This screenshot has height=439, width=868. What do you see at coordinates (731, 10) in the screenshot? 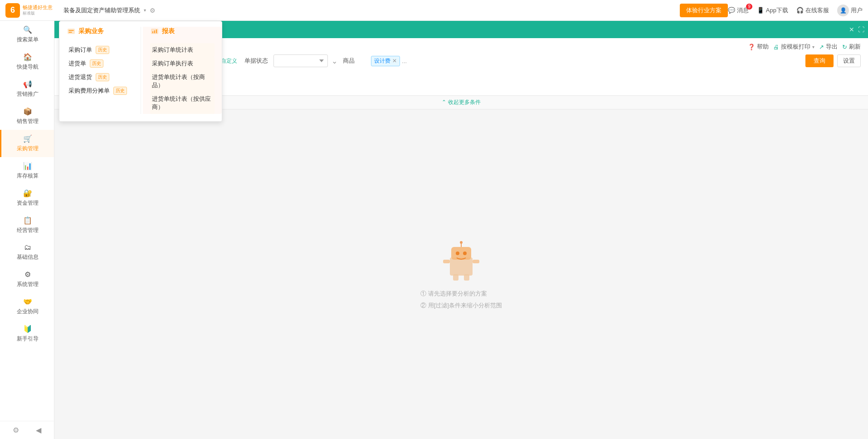
I see `message-icon: 💬` at bounding box center [731, 10].